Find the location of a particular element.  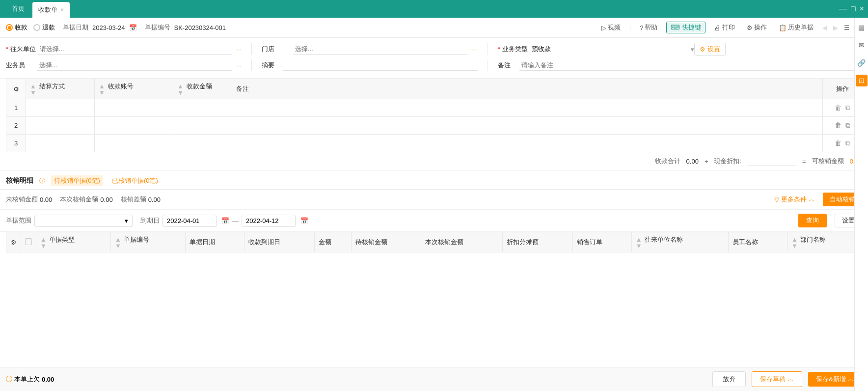

sort-arrows-2: ▲▼ is located at coordinates (102, 89).